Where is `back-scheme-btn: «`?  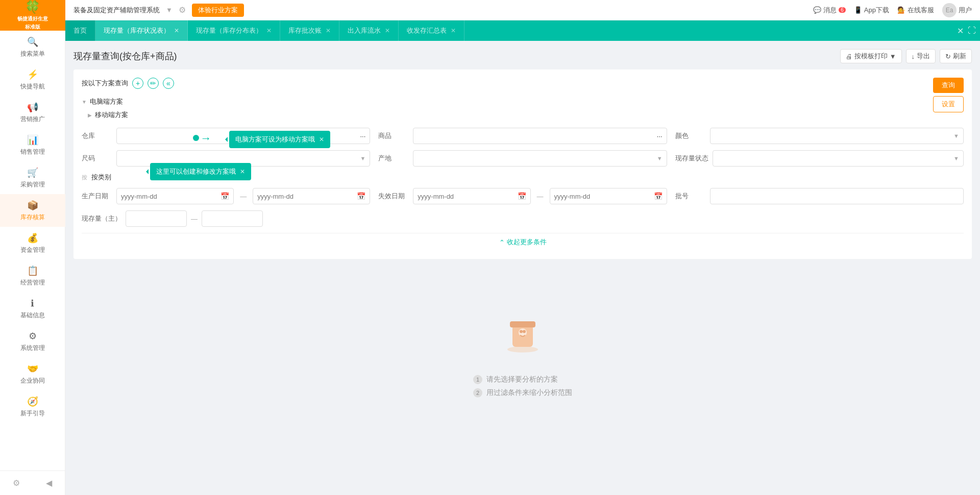 back-scheme-btn: « is located at coordinates (168, 83).